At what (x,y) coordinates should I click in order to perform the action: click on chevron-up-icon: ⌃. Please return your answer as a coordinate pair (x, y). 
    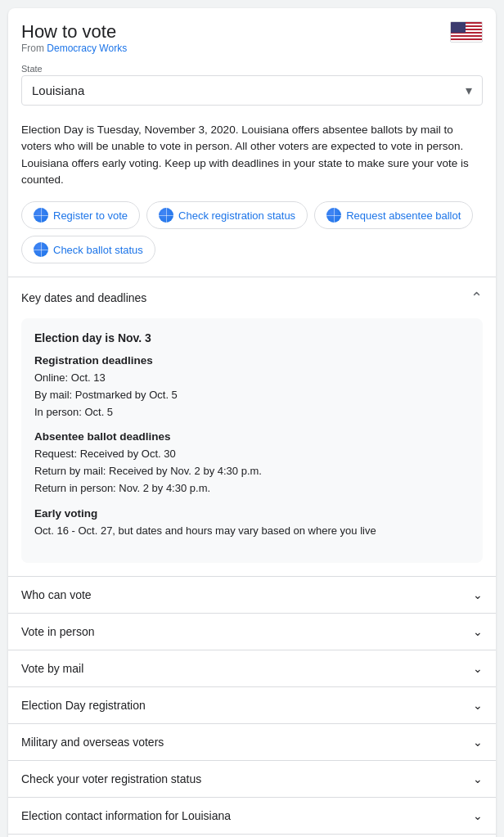
    Looking at the image, I should click on (476, 298).